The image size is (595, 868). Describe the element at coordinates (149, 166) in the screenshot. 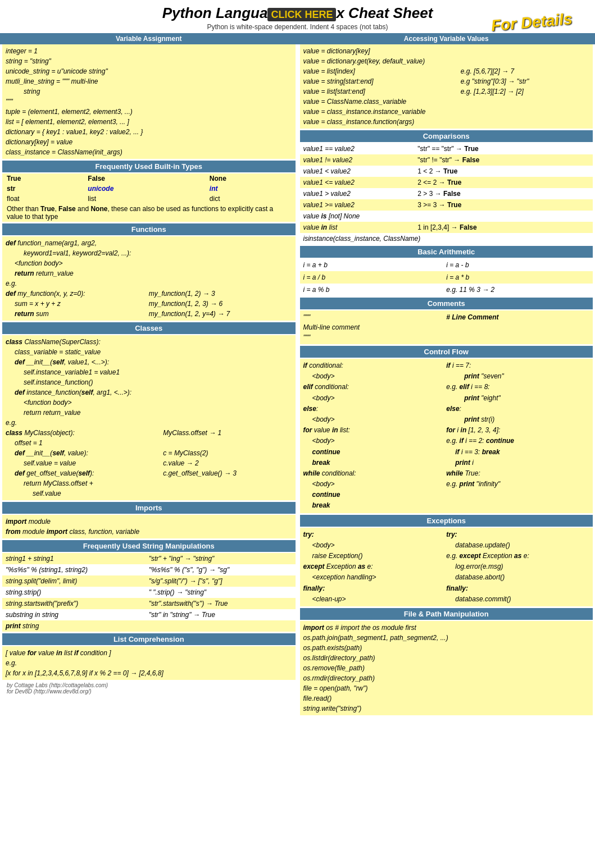

I see `types-header: Frequently Used Built-in Types` at that location.